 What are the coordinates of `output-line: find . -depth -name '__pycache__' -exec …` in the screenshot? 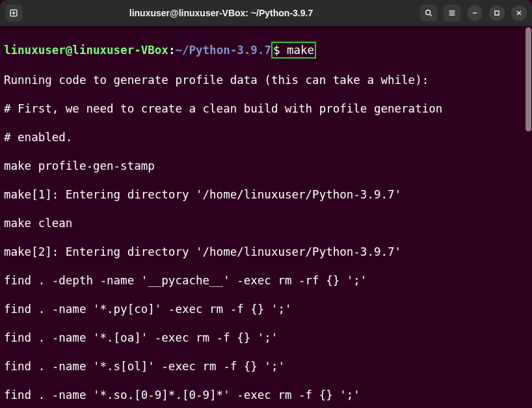 It's located at (266, 280).